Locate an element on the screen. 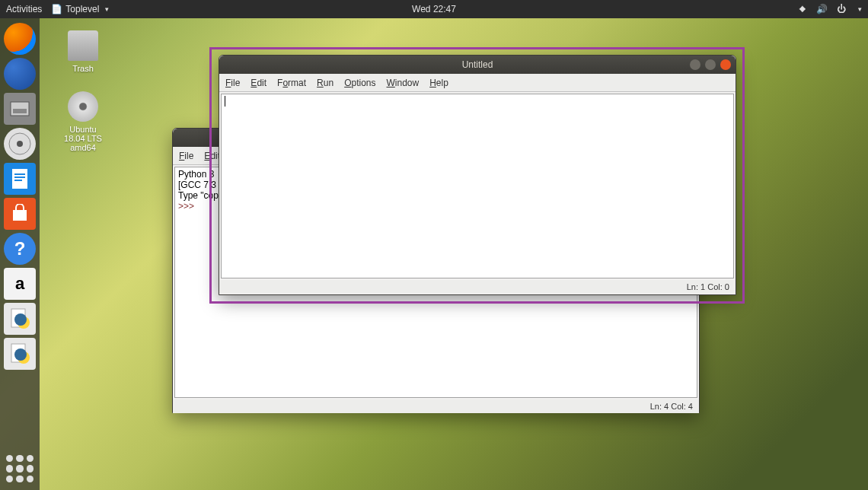 This screenshot has height=490, width=868. app-menu: 📄 Toplevel ▾ is located at coordinates (80, 9).